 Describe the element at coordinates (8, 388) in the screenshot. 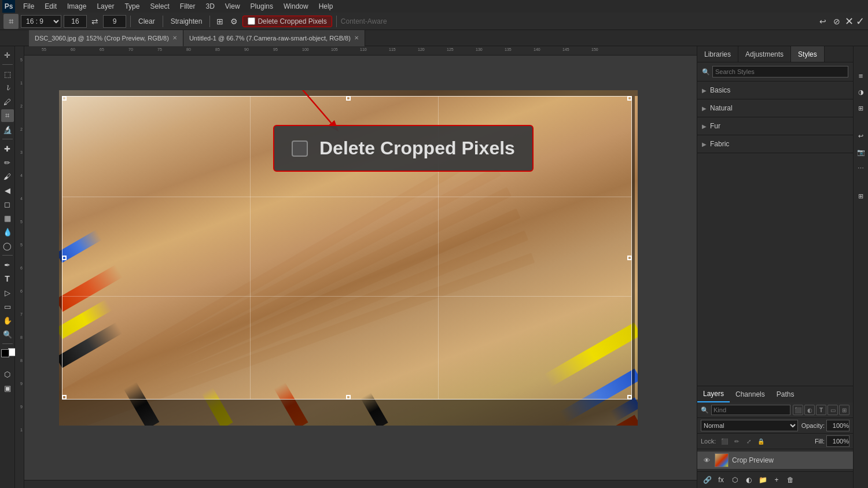

I see `screen-mode-toggle: ▣` at that location.